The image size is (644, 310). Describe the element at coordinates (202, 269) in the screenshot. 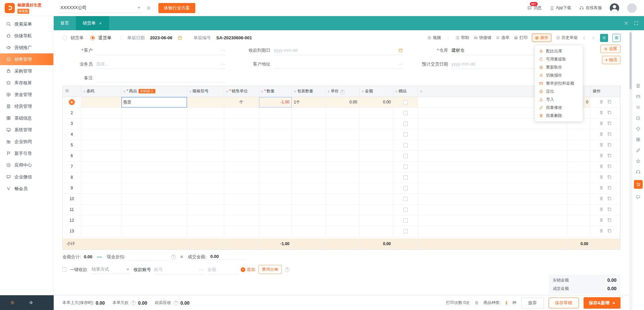

I see `account-picker-icon` at that location.